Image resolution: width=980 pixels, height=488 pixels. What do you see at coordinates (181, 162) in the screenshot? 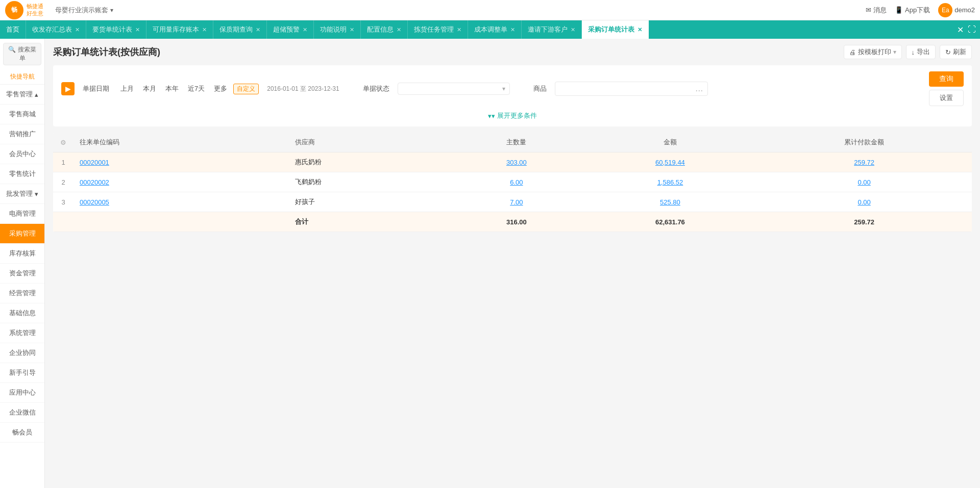
I see `row-code-1: 00020001` at bounding box center [181, 162].